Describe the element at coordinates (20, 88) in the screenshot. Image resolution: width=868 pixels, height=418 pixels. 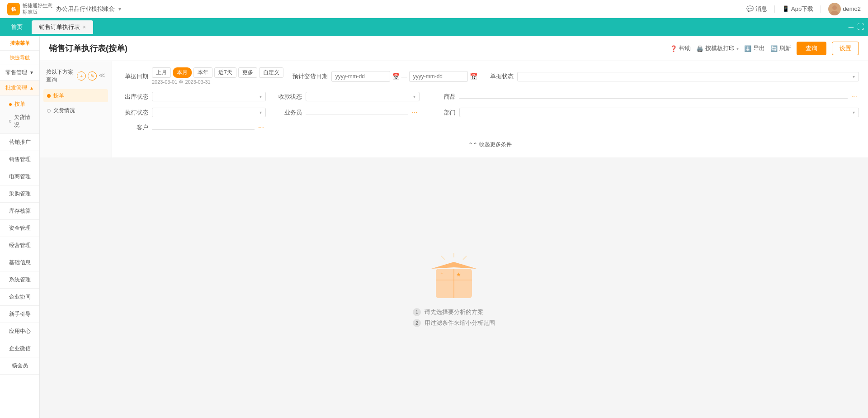
I see `sidebar-item-wholesale: 批发管理 ▲` at that location.